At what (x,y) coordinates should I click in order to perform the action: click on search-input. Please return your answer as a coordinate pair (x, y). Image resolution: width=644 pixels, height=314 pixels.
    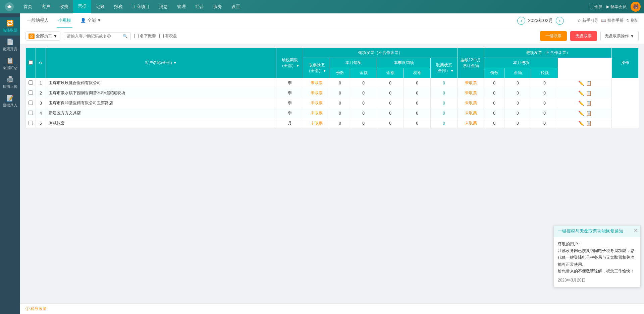
    Looking at the image, I should click on (94, 36).